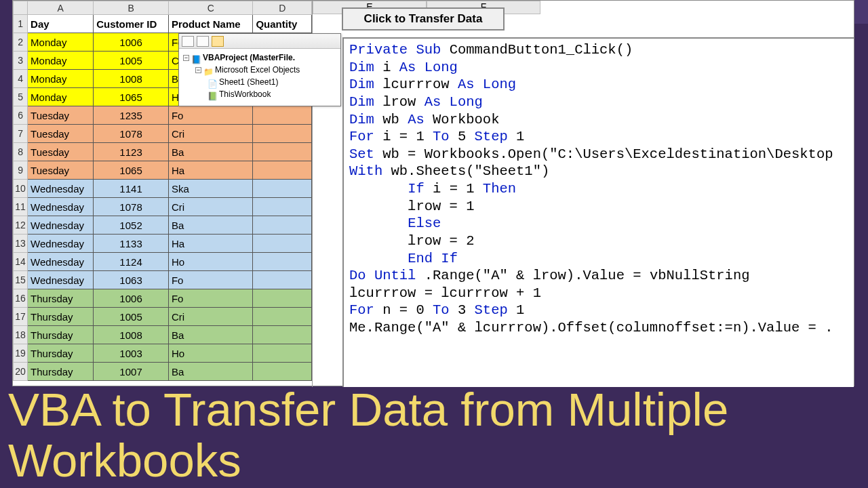  What do you see at coordinates (20, 42) in the screenshot?
I see `row-header: 2` at bounding box center [20, 42].